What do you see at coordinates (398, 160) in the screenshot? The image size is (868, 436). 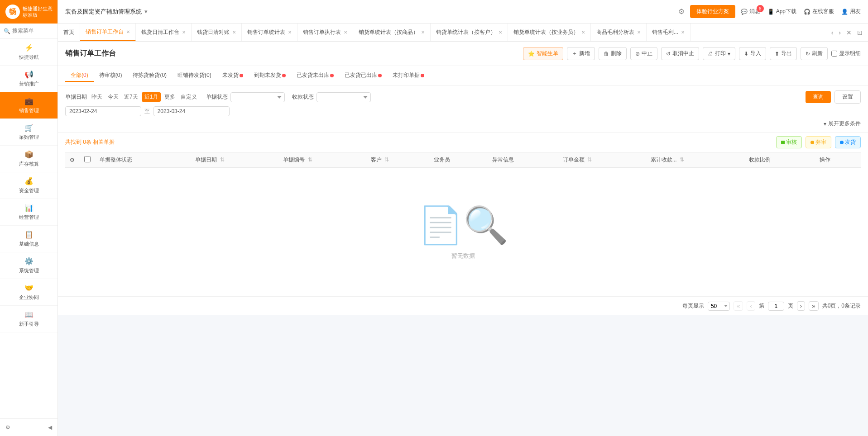 I see `th-customer: 客户 ⇅` at bounding box center [398, 160].